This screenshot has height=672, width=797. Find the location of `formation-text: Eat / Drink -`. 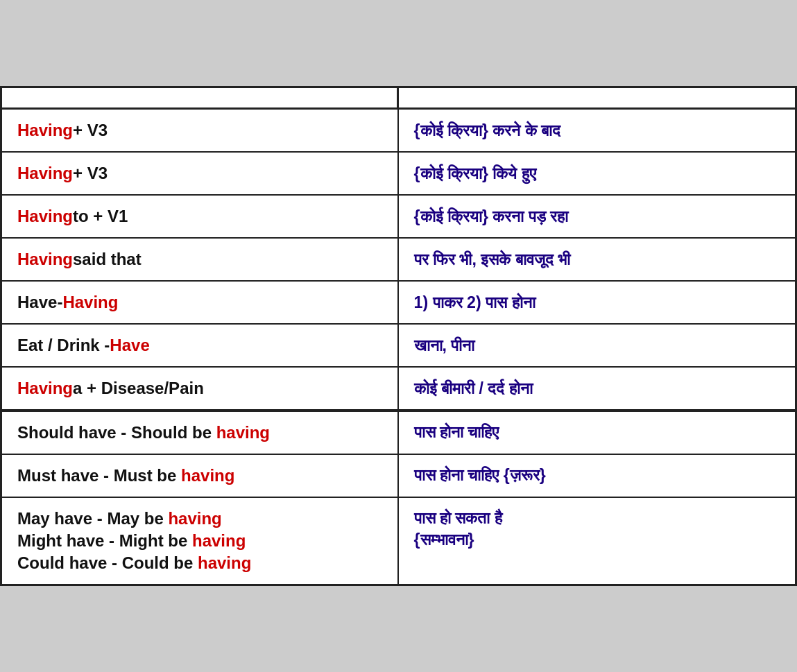

formation-text: Eat / Drink - is located at coordinates (64, 345).